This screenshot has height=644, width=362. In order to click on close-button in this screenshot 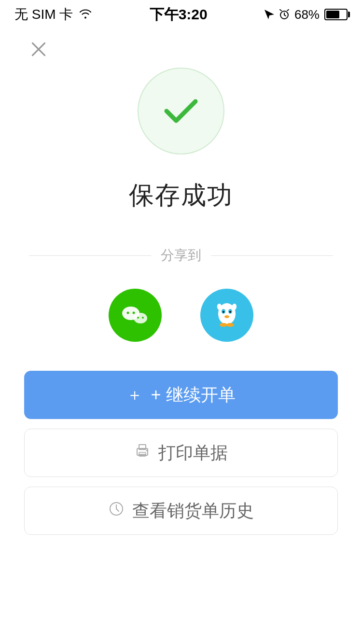, I will do `click(39, 49)`.